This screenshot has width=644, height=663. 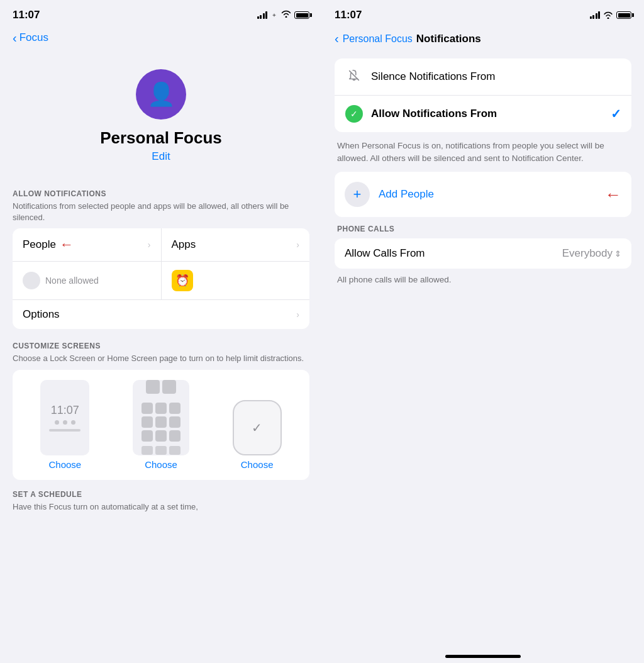 I want to click on people-apps-row: People ← › Apps ›, so click(x=161, y=245).